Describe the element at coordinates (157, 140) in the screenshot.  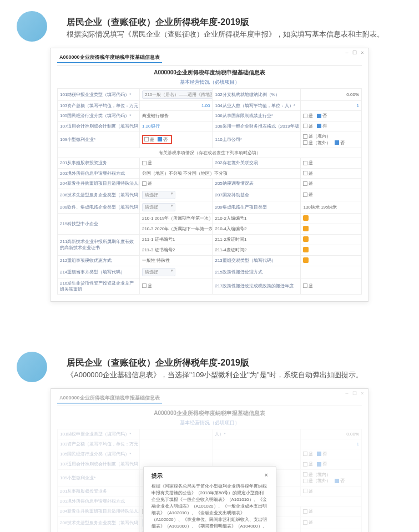
I see `highlight-109: 是 否` at that location.